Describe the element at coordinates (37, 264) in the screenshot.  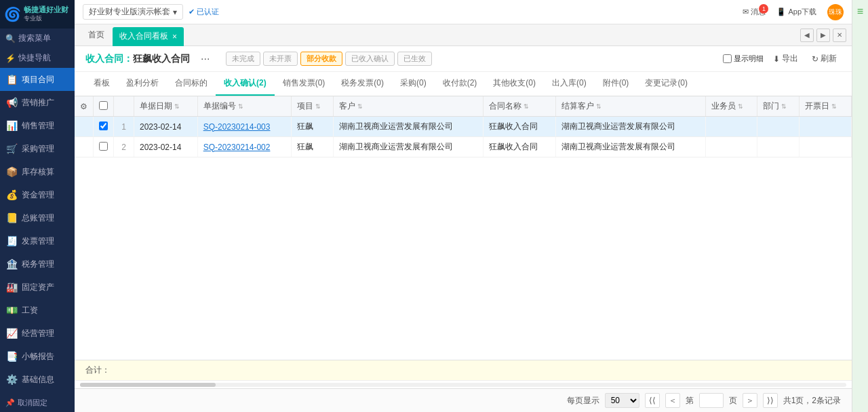
I see `sidebar-item-tax: 🏦 税务管理` at that location.